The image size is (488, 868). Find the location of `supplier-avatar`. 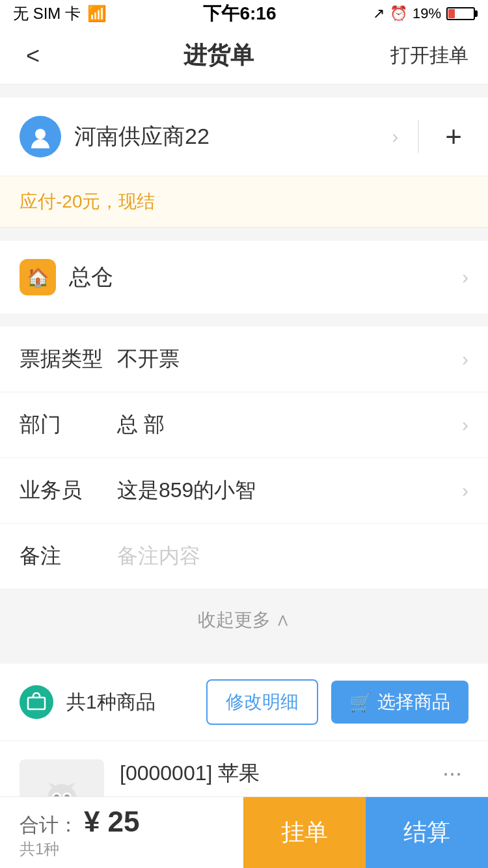

supplier-avatar is located at coordinates (40, 137).